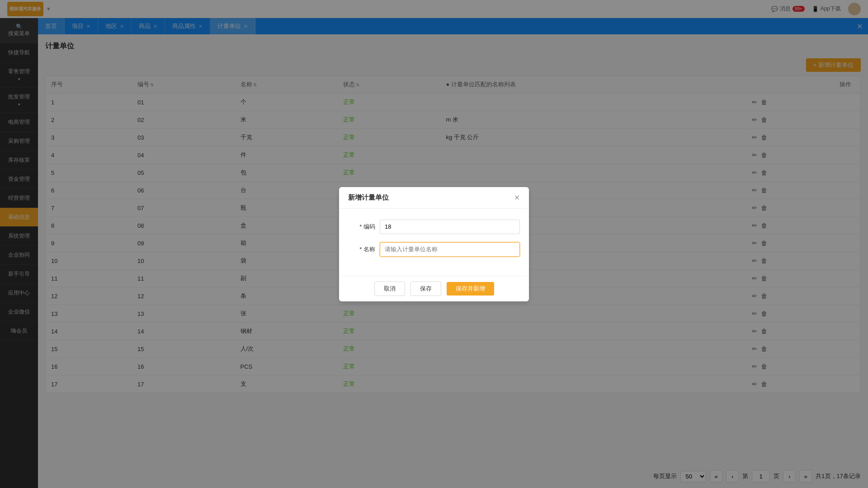  Describe the element at coordinates (434, 198) in the screenshot. I see `modal-header: 新增计量单位 ✕` at that location.